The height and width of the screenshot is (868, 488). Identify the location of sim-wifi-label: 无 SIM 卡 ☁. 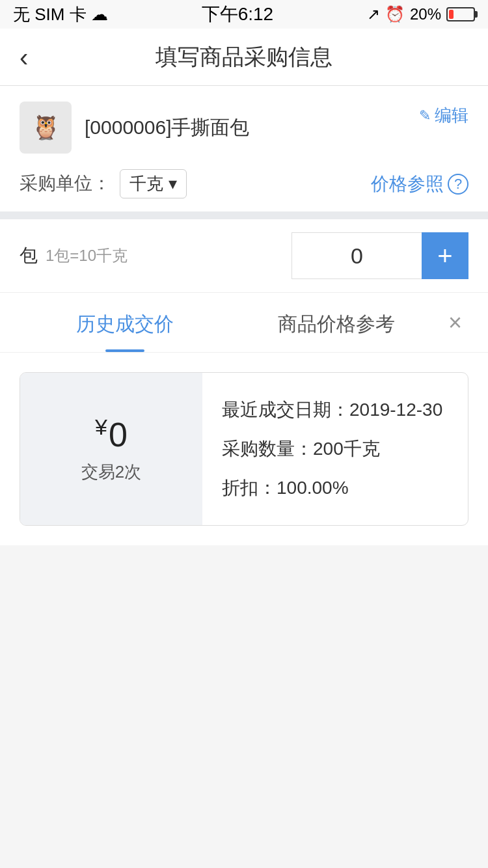
(61, 14).